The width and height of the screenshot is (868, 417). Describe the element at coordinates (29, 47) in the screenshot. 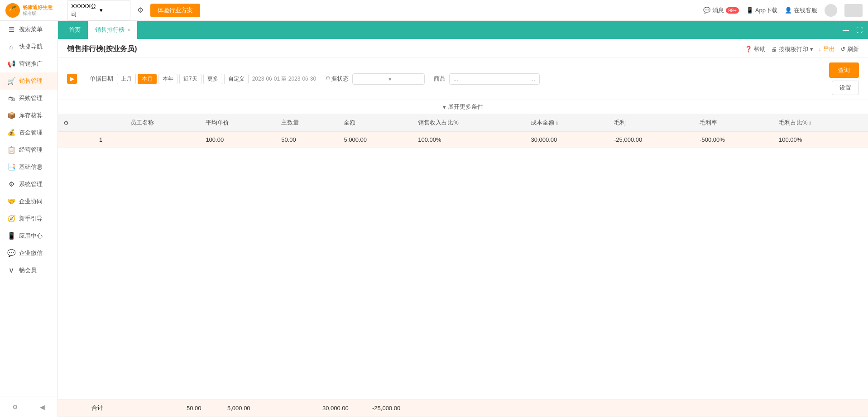

I see `sidebar-item-quick-nav: ⌂ 快捷导航` at that location.